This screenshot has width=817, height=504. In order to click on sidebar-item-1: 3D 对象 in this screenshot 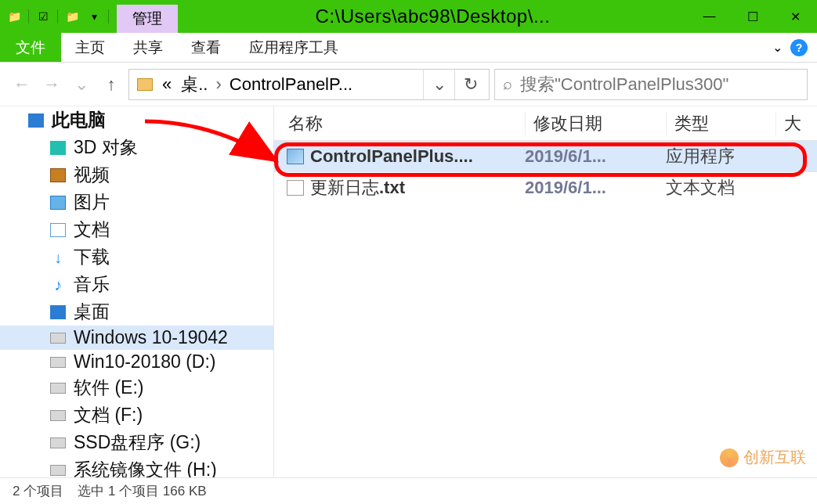, I will do `click(136, 147)`.